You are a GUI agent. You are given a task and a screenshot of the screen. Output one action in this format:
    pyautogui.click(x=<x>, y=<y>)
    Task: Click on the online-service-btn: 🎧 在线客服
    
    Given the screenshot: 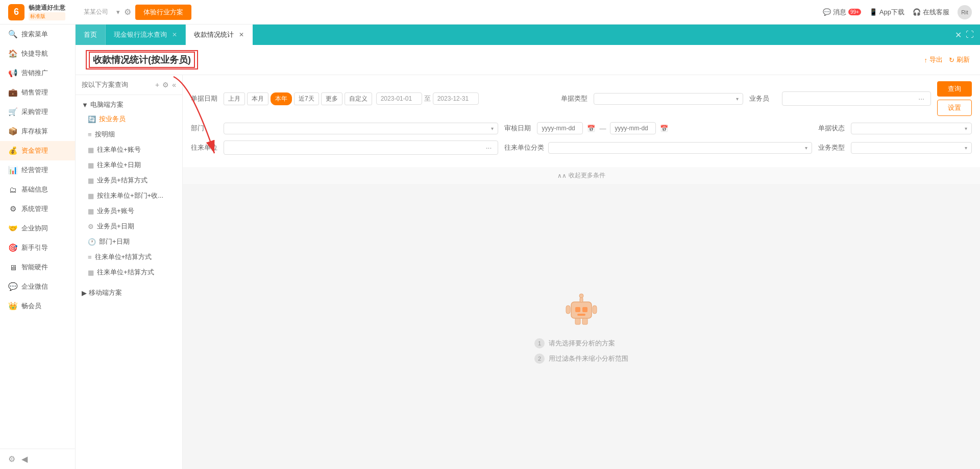 What is the action you would take?
    pyautogui.click(x=931, y=12)
    